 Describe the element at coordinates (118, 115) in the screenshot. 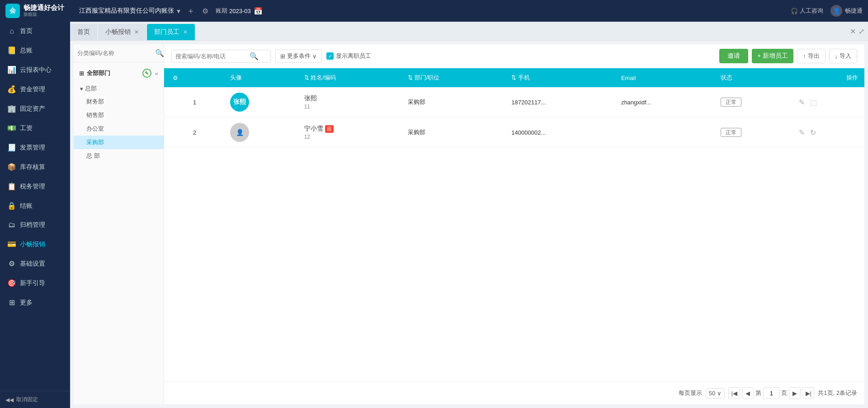

I see `dept-item-sales: 销售部` at that location.